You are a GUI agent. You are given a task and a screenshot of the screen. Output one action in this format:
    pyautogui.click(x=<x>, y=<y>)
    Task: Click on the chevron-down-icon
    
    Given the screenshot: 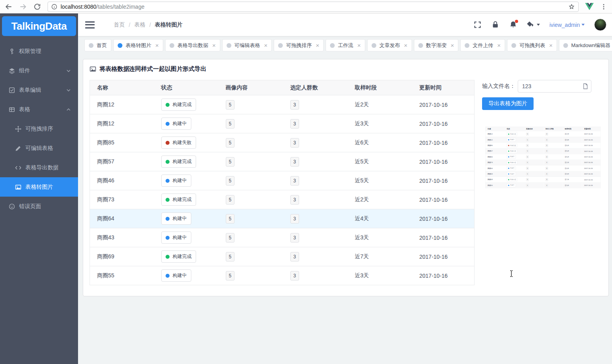 What is the action you would take?
    pyautogui.click(x=69, y=90)
    